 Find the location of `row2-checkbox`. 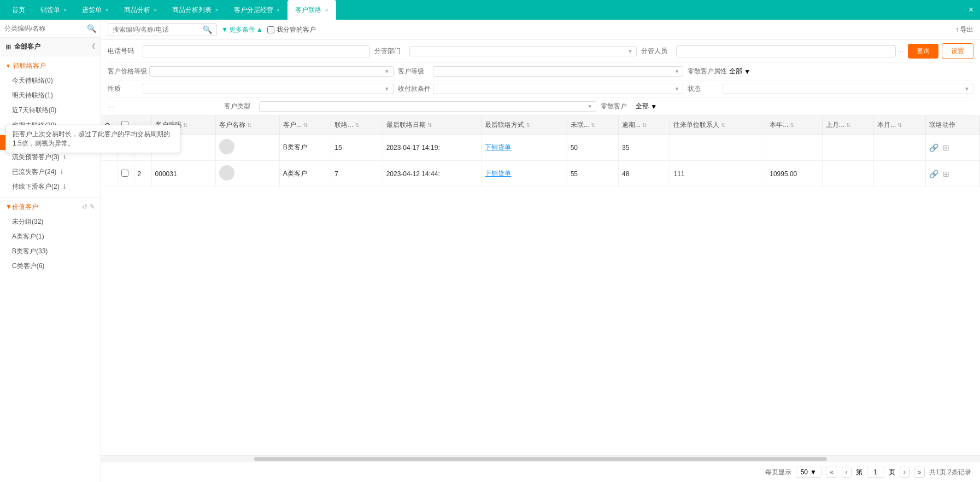

row2-checkbox is located at coordinates (125, 173).